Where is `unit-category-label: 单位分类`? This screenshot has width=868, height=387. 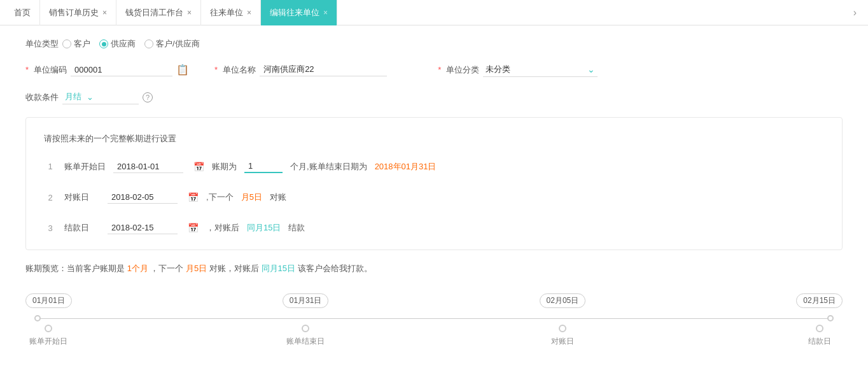 unit-category-label: 单位分类 is located at coordinates (463, 70).